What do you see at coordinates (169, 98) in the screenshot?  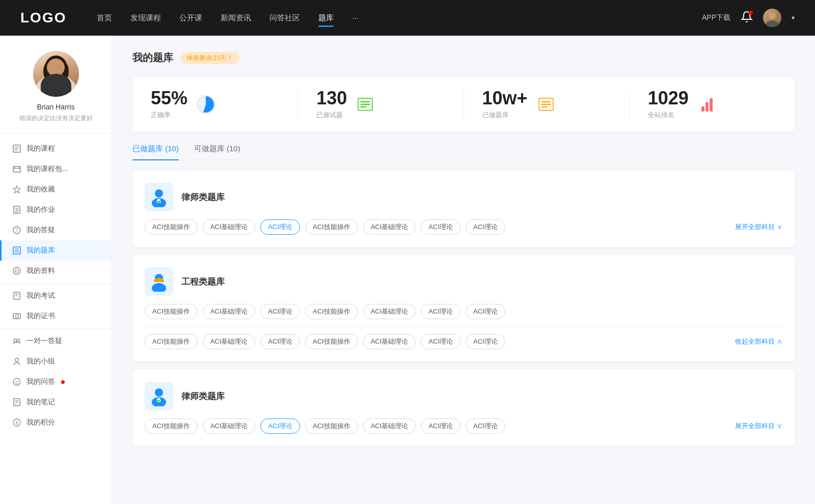 I see `stat-accuracy-value: 55%` at bounding box center [169, 98].